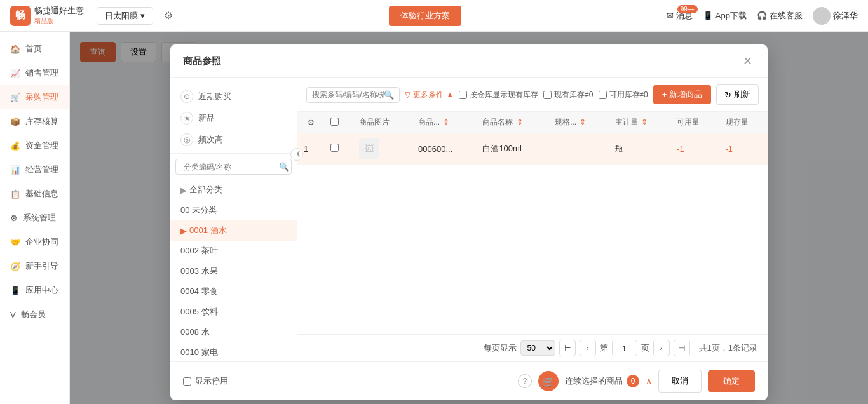  Describe the element at coordinates (34, 266) in the screenshot. I see `sidebar-item-guide: 🧭 新手引导` at that location.